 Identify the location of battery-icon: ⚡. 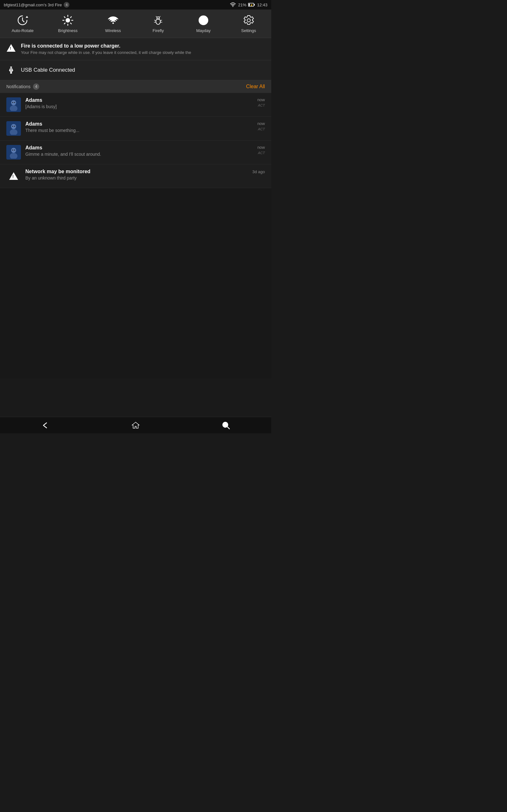
(251, 5).